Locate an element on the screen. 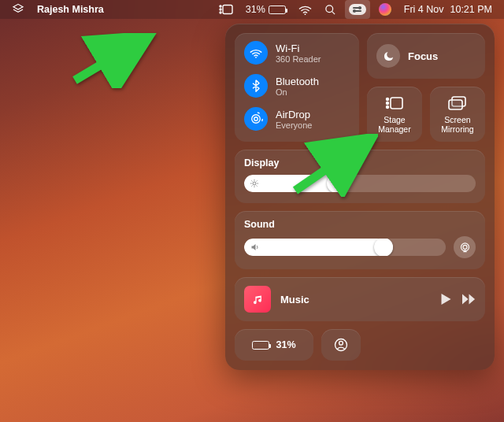 This screenshot has height=422, width=504. display-slider is located at coordinates (360, 183).